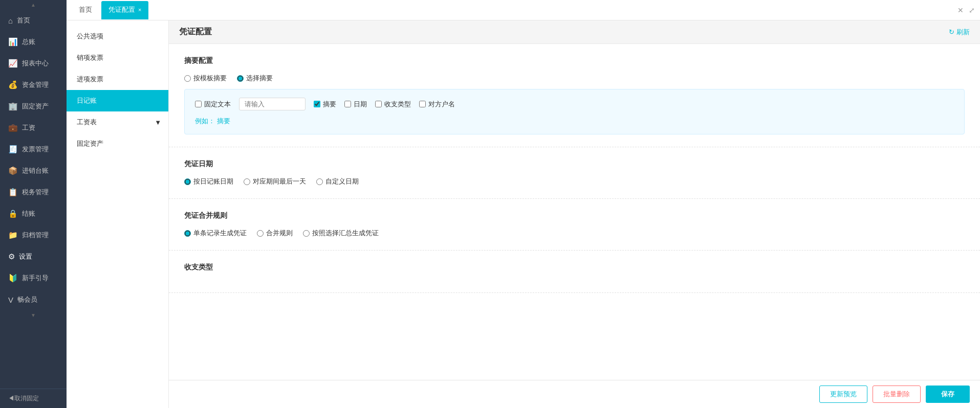 The image size is (980, 408). I want to click on checkbox-date-input, so click(348, 104).